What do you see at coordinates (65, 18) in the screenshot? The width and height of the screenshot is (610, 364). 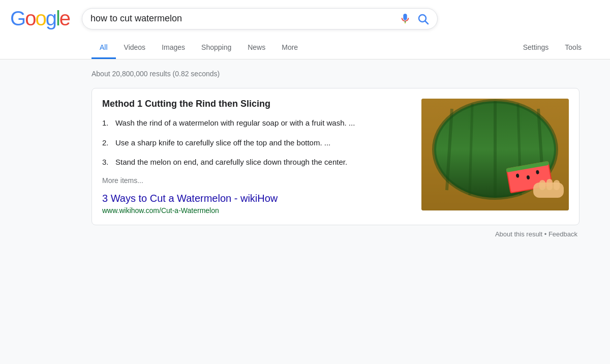 I see `logo-e: e` at bounding box center [65, 18].